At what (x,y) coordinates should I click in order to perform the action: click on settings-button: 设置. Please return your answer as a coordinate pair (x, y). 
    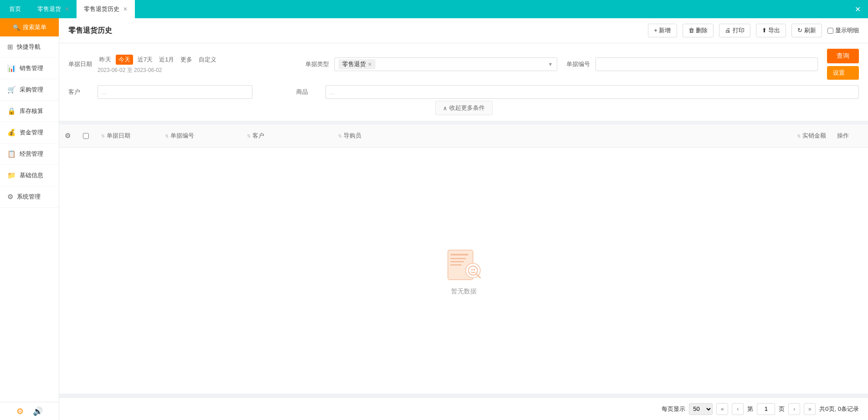
    Looking at the image, I should click on (843, 73).